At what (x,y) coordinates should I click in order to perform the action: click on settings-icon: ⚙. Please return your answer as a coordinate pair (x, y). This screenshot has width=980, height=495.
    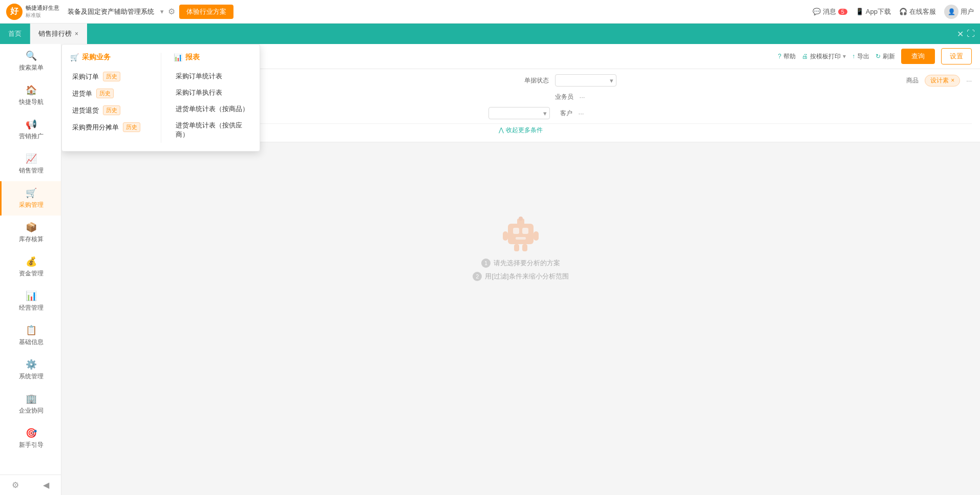
    Looking at the image, I should click on (172, 11).